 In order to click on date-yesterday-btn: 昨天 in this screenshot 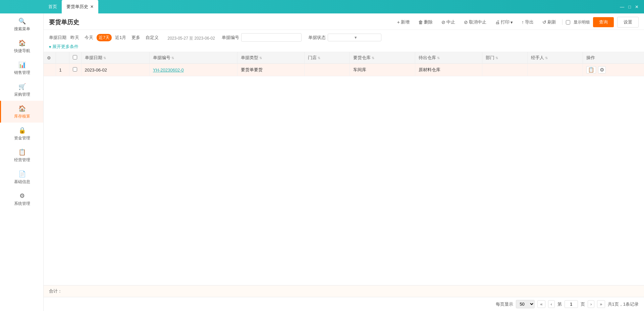, I will do `click(75, 38)`.